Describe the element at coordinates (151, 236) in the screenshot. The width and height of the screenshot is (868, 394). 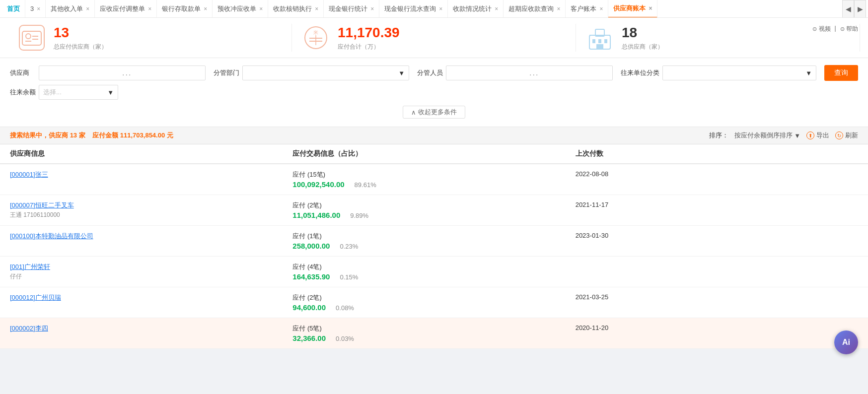
I see `supplier-link-3: [000100]本特勤油品有限公司` at that location.